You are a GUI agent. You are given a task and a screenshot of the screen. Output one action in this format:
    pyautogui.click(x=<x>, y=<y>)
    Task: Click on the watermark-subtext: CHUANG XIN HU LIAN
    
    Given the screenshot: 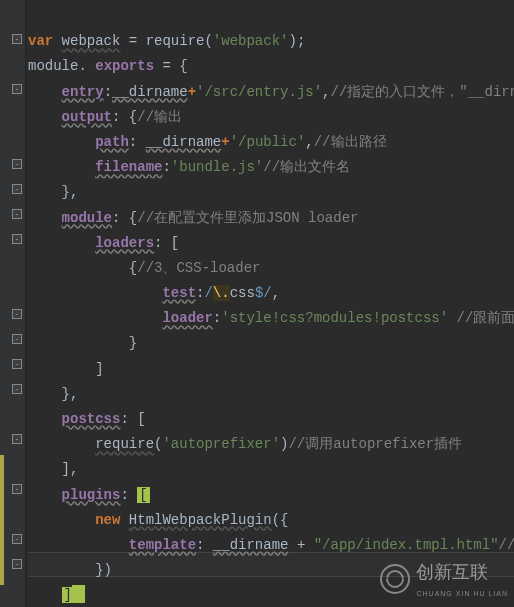 What is the action you would take?
    pyautogui.click(x=462, y=594)
    